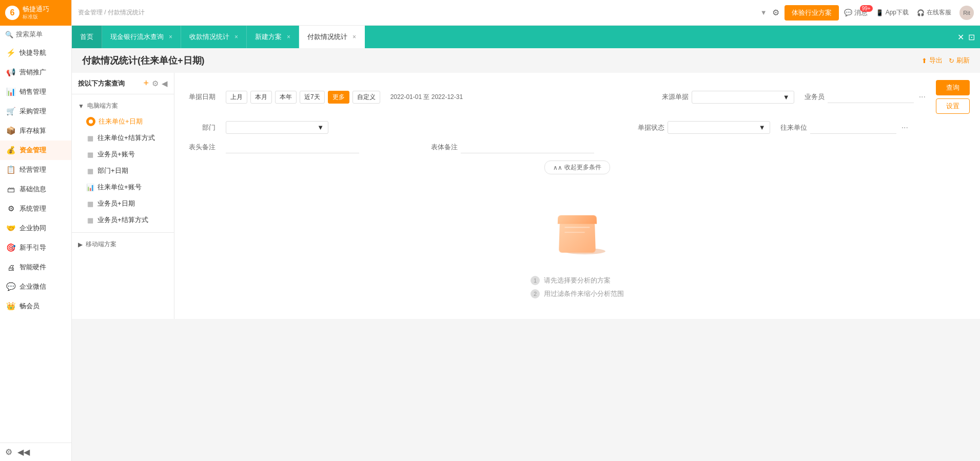 This screenshot has height=461, width=980. Describe the element at coordinates (815, 97) in the screenshot. I see `employee-filter-label: 业务员` at that location.